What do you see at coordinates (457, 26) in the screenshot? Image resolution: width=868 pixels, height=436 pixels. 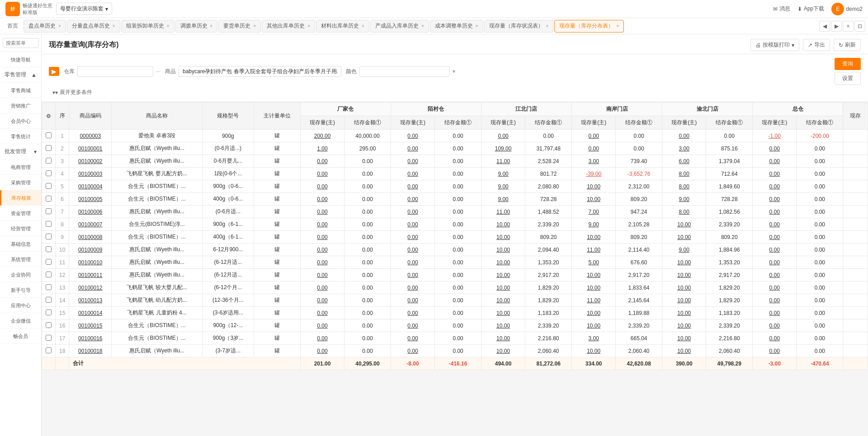 I see `tab-chengben: 成本调整单历史 ×` at bounding box center [457, 26].